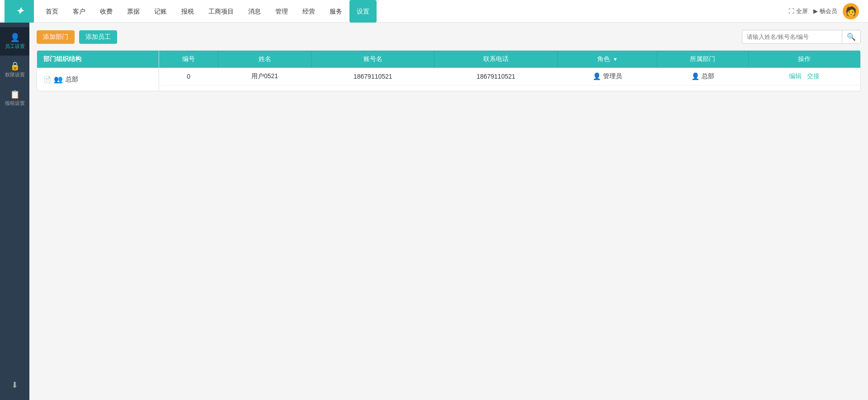 Image resolution: width=868 pixels, height=400 pixels. What do you see at coordinates (695, 76) in the screenshot?
I see `dept-user-icon: 👤` at bounding box center [695, 76].